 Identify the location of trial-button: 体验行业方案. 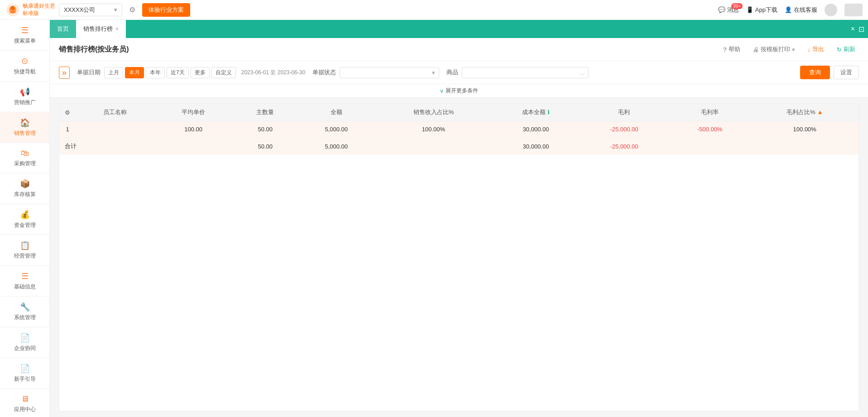
(166, 10).